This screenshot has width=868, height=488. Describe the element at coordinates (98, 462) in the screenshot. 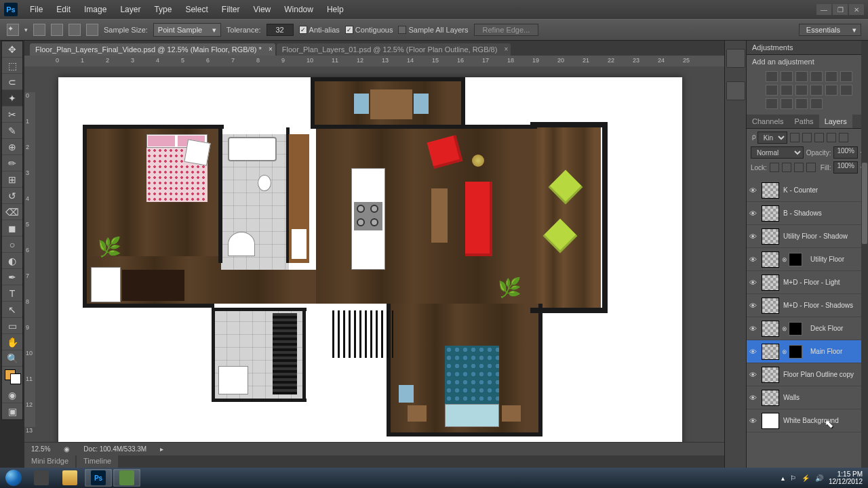

I see `timeline-tab: Timeline` at that location.